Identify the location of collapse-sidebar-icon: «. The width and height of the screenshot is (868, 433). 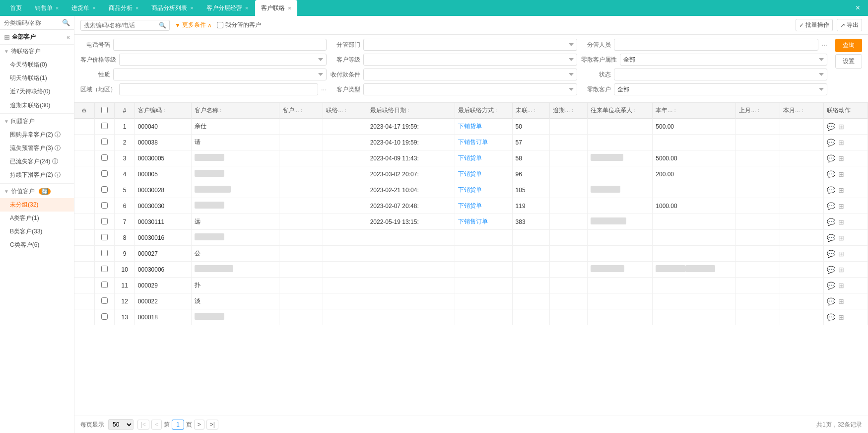
(68, 37).